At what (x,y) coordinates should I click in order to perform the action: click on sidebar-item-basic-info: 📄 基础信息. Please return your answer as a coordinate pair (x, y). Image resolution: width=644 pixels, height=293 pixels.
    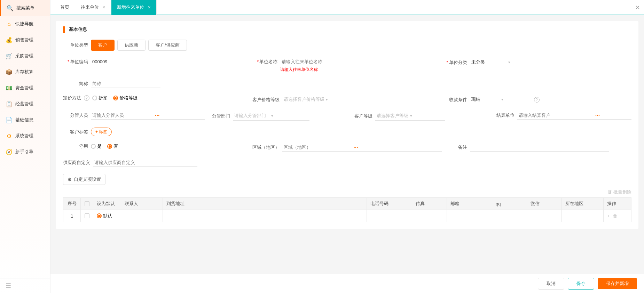
    Looking at the image, I should click on (25, 120).